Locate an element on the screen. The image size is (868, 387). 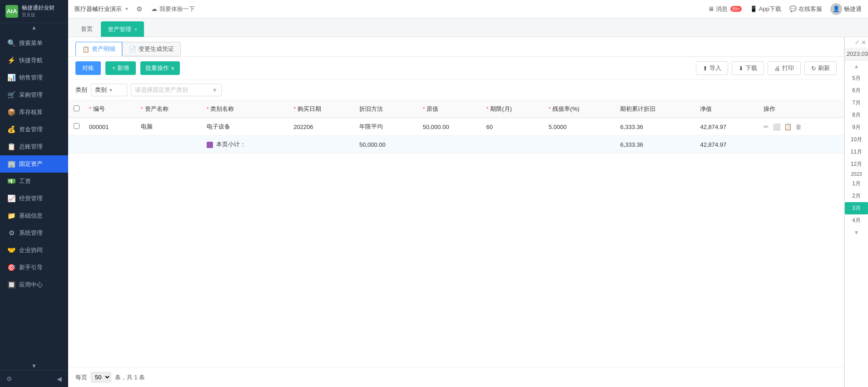
sidebar-item-operations: 📈 经营管理 is located at coordinates (34, 198).